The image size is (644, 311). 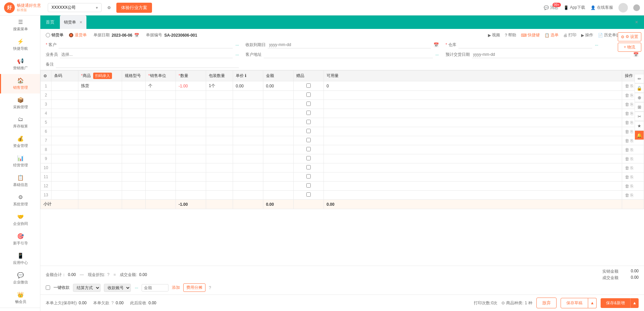 What do you see at coordinates (46, 186) in the screenshot?
I see `row-settings-icon: 12` at bounding box center [46, 186].